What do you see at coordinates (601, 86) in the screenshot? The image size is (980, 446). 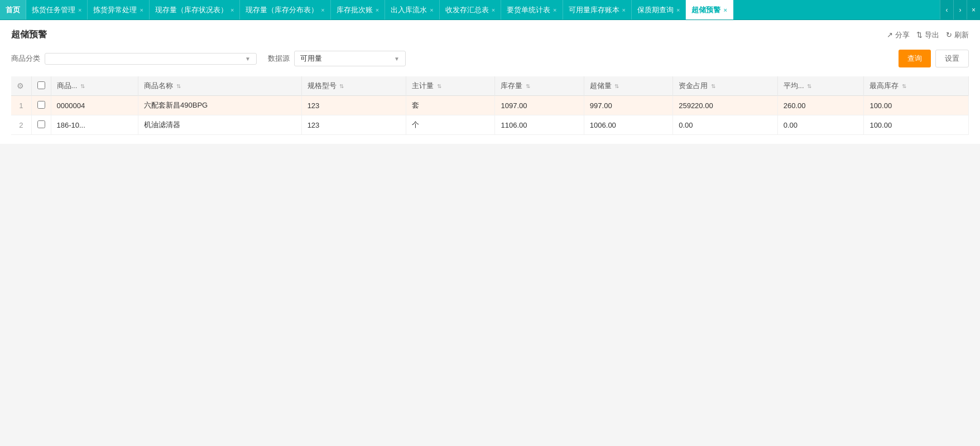 I see `col-overstock-label: 超储量` at bounding box center [601, 86].